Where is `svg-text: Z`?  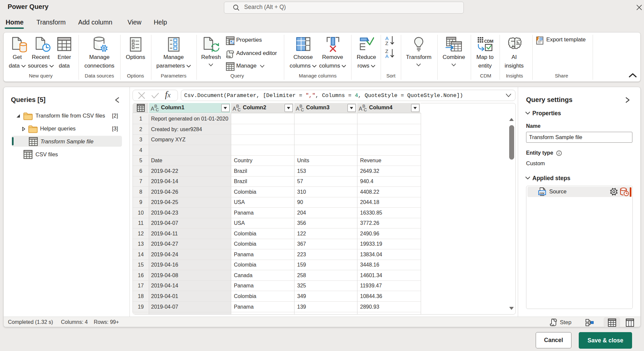
svg-text: Z is located at coordinates (387, 43).